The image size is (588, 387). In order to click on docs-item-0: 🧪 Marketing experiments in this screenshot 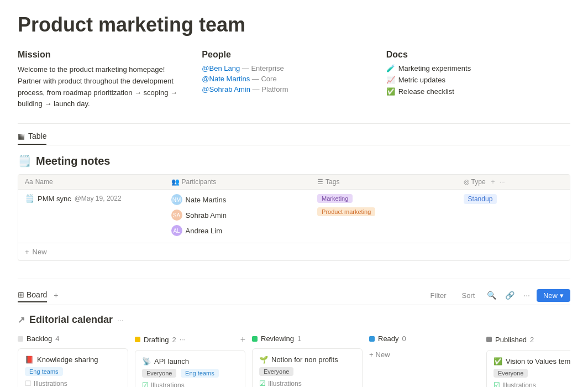, I will do `click(470, 69)`.